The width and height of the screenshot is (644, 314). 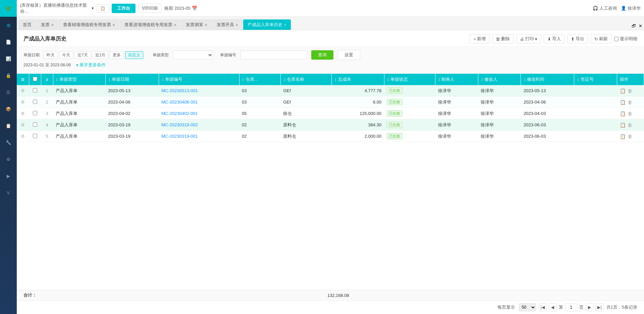 What do you see at coordinates (553, 307) in the screenshot?
I see `prev-page-btn: ◀` at bounding box center [553, 307].